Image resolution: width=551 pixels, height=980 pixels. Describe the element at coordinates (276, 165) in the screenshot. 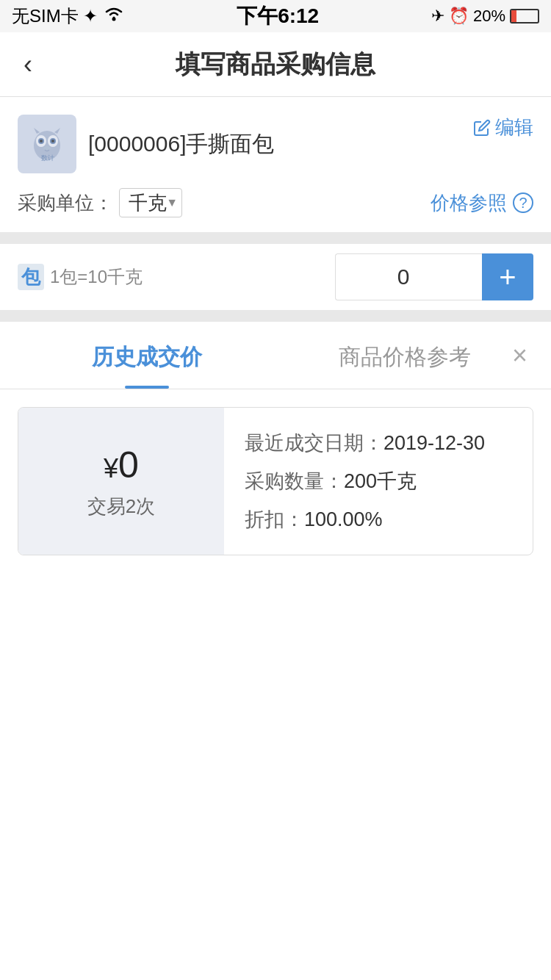

I see `product-card: 数计 [0000006]手撕面包 编辑 采购单位： 千克 克 包` at that location.